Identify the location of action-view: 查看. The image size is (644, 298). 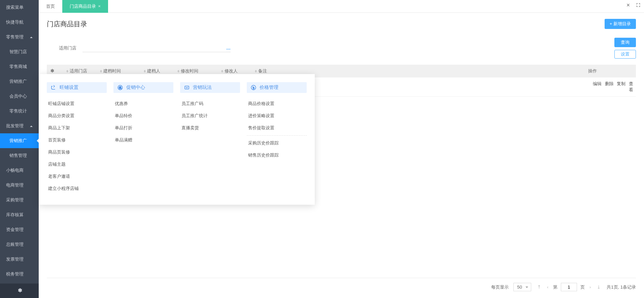
(631, 87).